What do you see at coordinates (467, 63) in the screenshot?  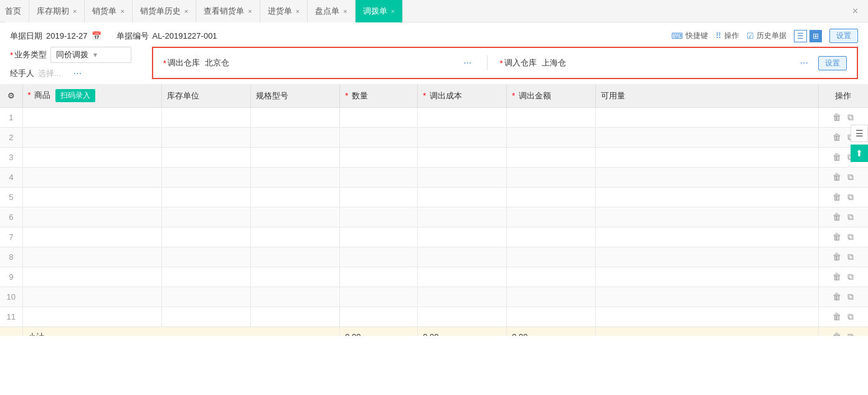 I see `out-warehouse-dots-button: ···` at bounding box center [467, 63].